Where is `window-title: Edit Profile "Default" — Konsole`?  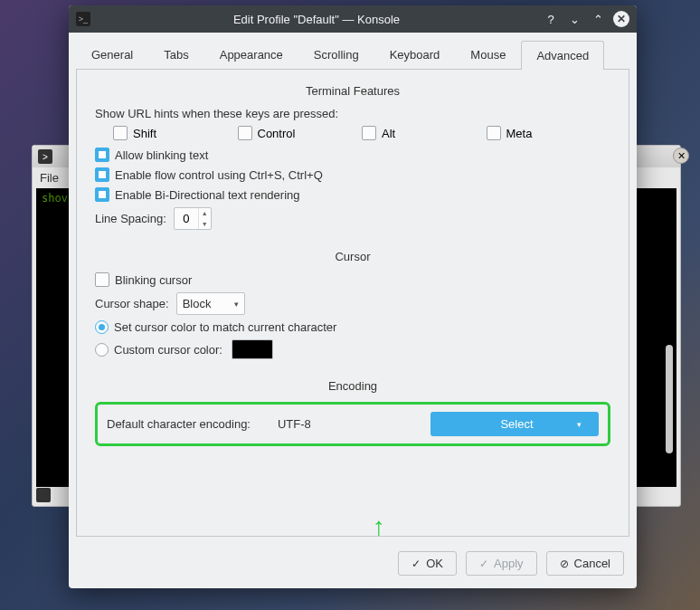
window-title: Edit Profile "Default" — Konsole is located at coordinates (317, 20).